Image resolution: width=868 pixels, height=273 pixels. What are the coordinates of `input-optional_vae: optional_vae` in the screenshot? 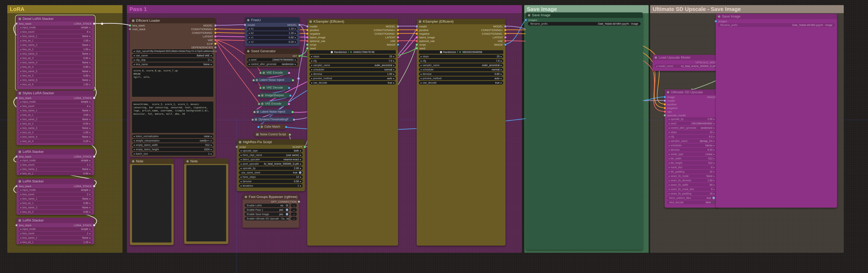 It's located at (316, 41).